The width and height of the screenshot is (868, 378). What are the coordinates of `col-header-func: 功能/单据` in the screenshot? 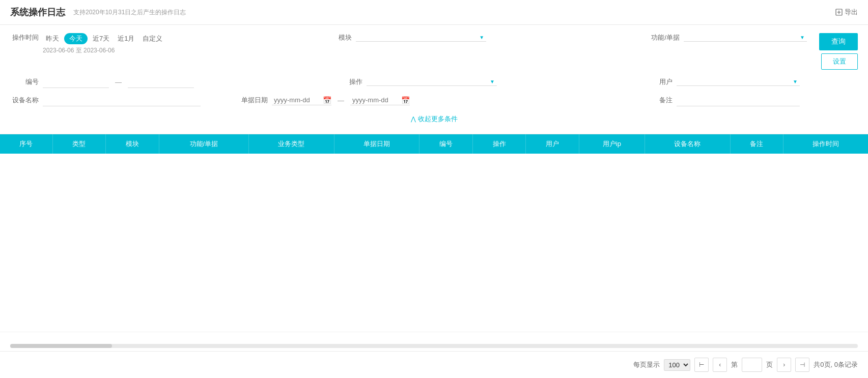 It's located at (204, 144).